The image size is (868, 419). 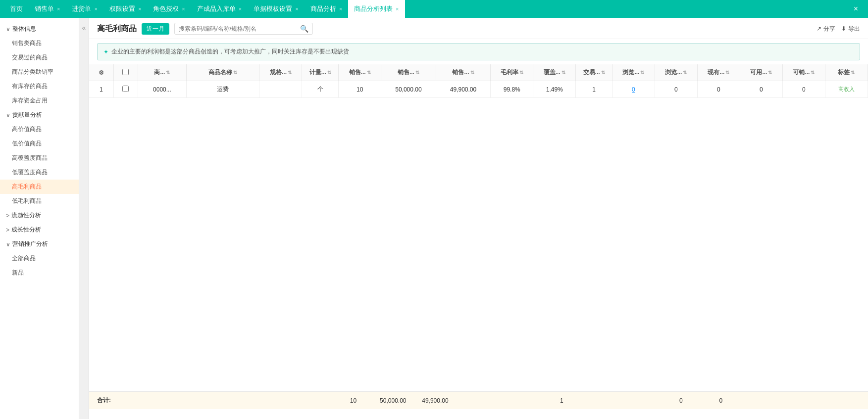 I want to click on nav-item-单据模板设置: 单据模板设置×, so click(x=276, y=9).